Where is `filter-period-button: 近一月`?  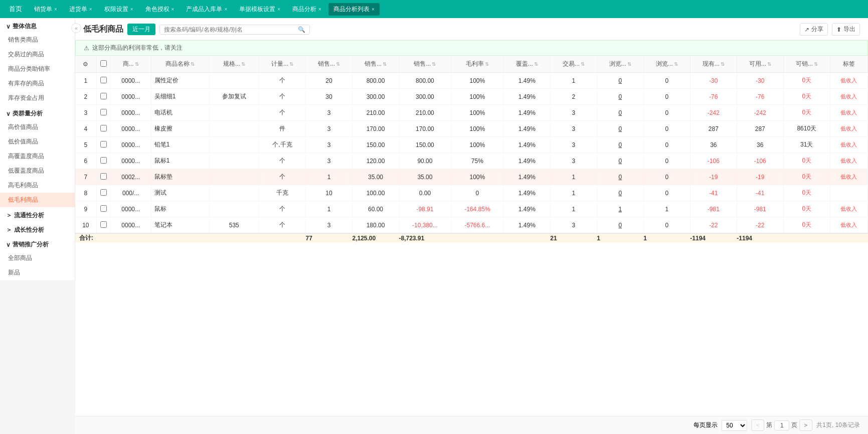 filter-period-button: 近一月 is located at coordinates (141, 29).